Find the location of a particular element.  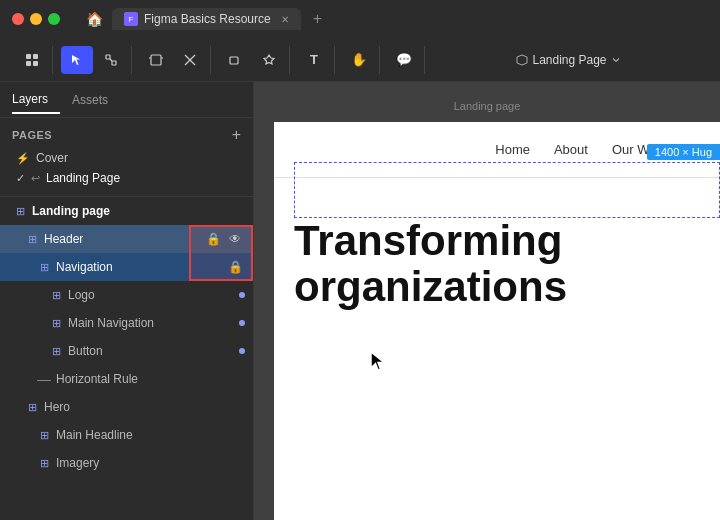

comment-tool-button: 💬 is located at coordinates (404, 60).